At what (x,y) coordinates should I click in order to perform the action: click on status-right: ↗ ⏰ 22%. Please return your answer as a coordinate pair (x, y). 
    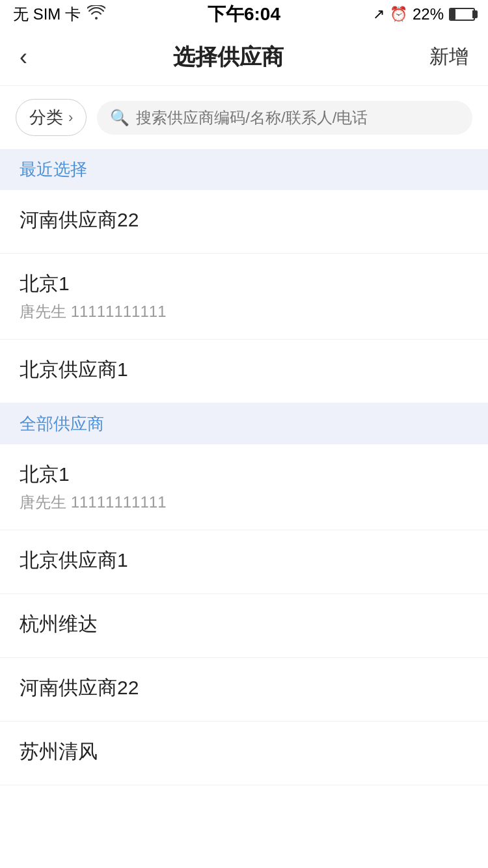
    Looking at the image, I should click on (424, 14).